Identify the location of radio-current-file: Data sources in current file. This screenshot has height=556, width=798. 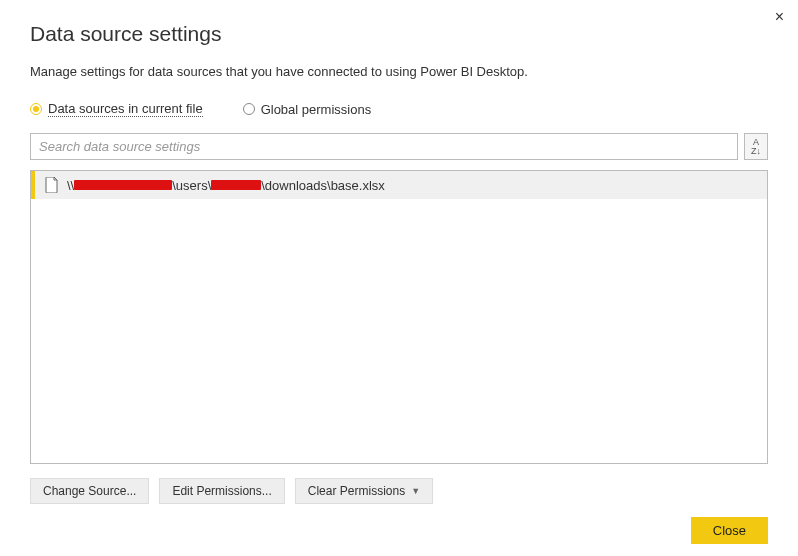
(116, 109).